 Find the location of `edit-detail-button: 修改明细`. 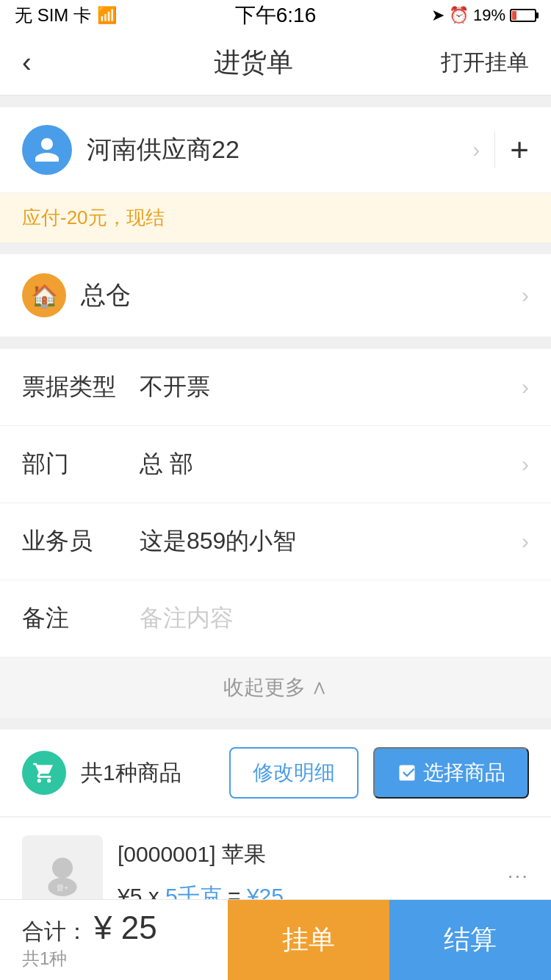

edit-detail-button: 修改明细 is located at coordinates (294, 773).